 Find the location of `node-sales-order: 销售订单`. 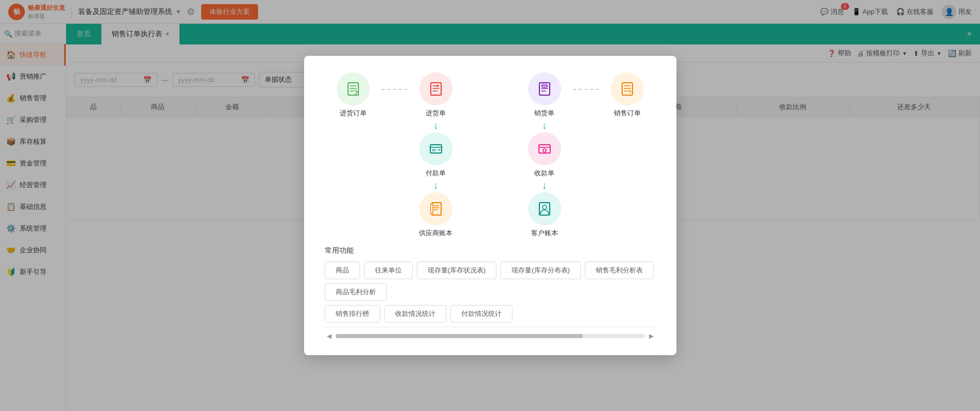

node-sales-order: 销售订单 is located at coordinates (627, 95).